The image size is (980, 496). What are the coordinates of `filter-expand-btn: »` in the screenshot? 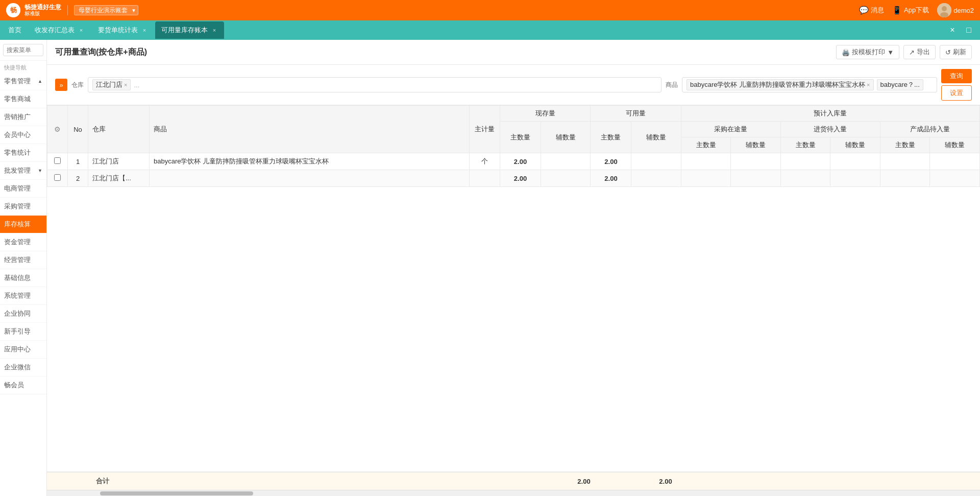 It's located at (61, 85).